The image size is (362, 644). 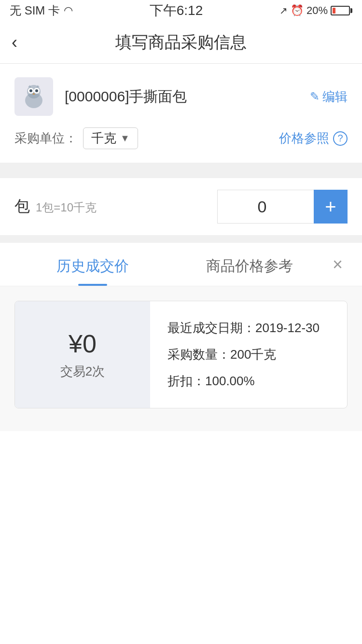 What do you see at coordinates (69, 11) in the screenshot?
I see `wifi-icon: ◠` at bounding box center [69, 11].